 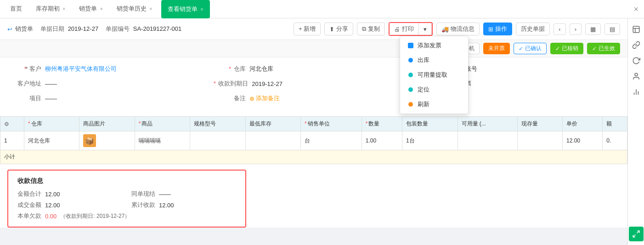 What do you see at coordinates (52, 205) in the screenshot?
I see `transaction-amount-value: 12.00` at bounding box center [52, 205].